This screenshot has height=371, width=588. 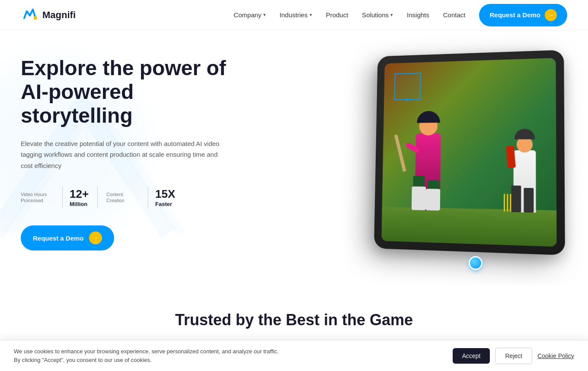 I want to click on hero-stat-video-value: 12+ Million, so click(x=79, y=197).